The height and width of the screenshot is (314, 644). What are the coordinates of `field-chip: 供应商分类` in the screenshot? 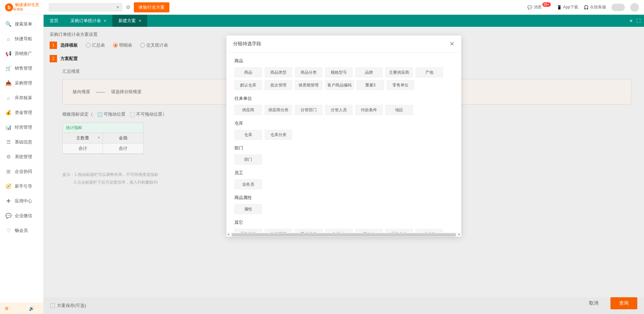 It's located at (278, 110).